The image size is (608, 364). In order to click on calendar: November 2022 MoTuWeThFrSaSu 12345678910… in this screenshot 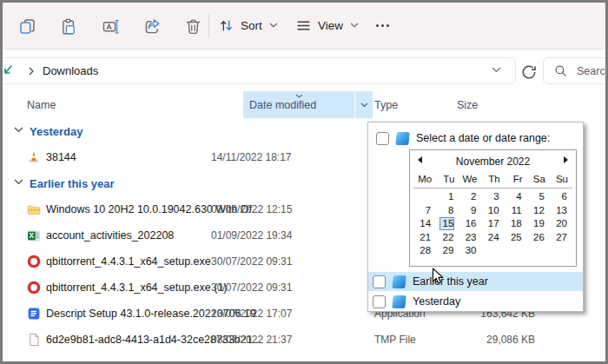, I will do `click(493, 208)`.